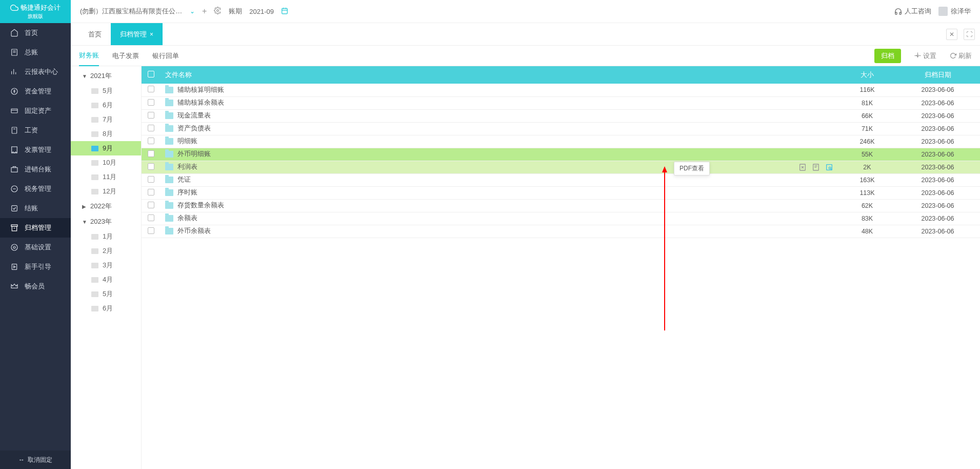 The image size is (980, 469). What do you see at coordinates (561, 167) in the screenshot?
I see `table-row: 利润表2K2023-06-06` at bounding box center [561, 167].